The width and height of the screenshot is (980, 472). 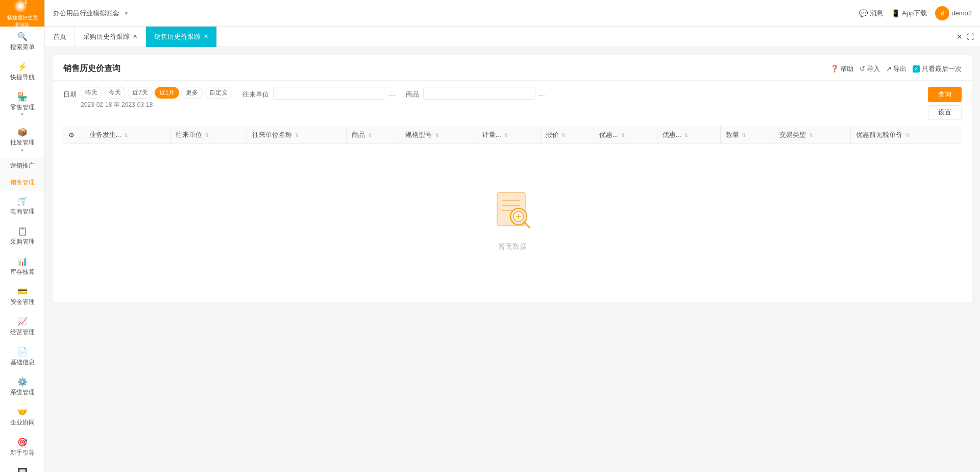 What do you see at coordinates (296, 135) in the screenshot?
I see `table-col-partner-name: 往来单位名称 ⇅` at bounding box center [296, 135].